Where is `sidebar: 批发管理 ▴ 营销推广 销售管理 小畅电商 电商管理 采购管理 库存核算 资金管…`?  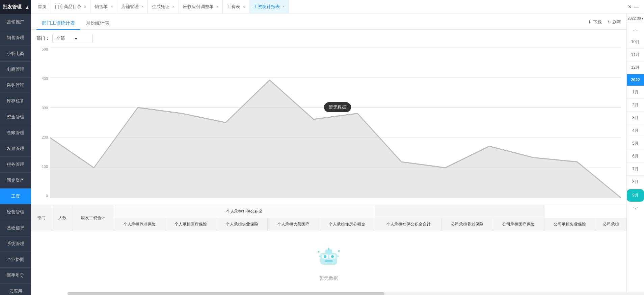 sidebar: 批发管理 ▴ 营销推广 销售管理 小畅电商 电商管理 采购管理 库存核算 资金管… is located at coordinates (16, 148).